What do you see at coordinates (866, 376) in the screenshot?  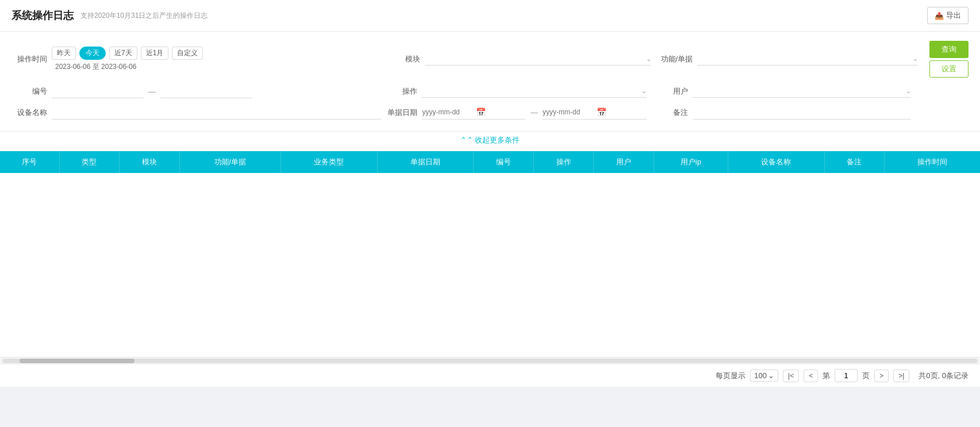 I see `page-suffix: 页` at bounding box center [866, 376].